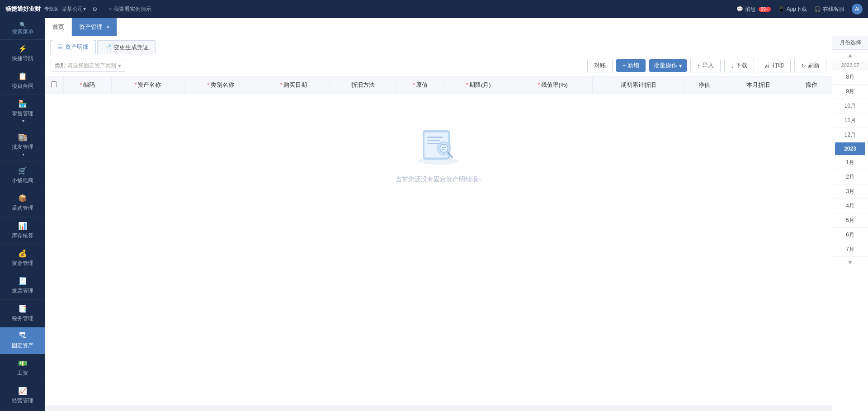  What do you see at coordinates (850, 163) in the screenshot?
I see `month-item-1: 1月` at bounding box center [850, 163].